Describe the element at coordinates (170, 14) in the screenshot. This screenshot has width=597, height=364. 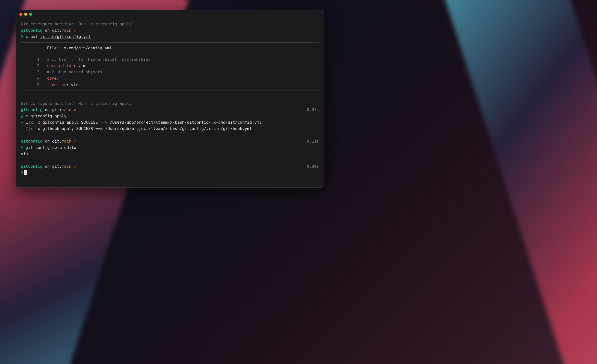
I see `titlebar` at that location.